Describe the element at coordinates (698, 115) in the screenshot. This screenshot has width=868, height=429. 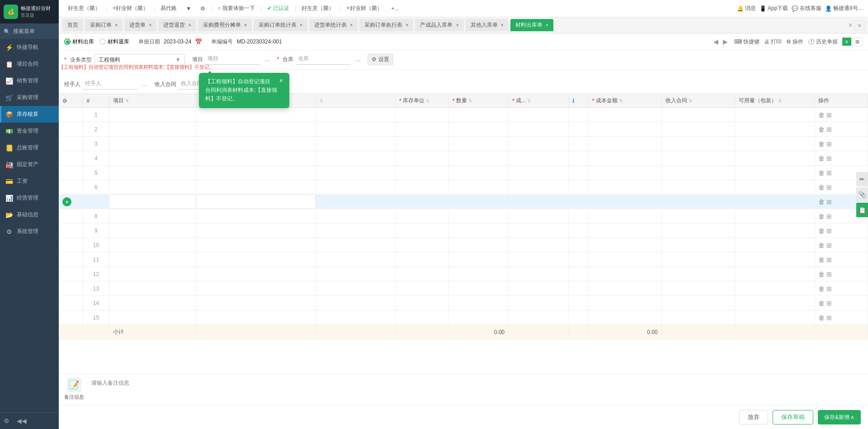
I see `row1-income` at that location.